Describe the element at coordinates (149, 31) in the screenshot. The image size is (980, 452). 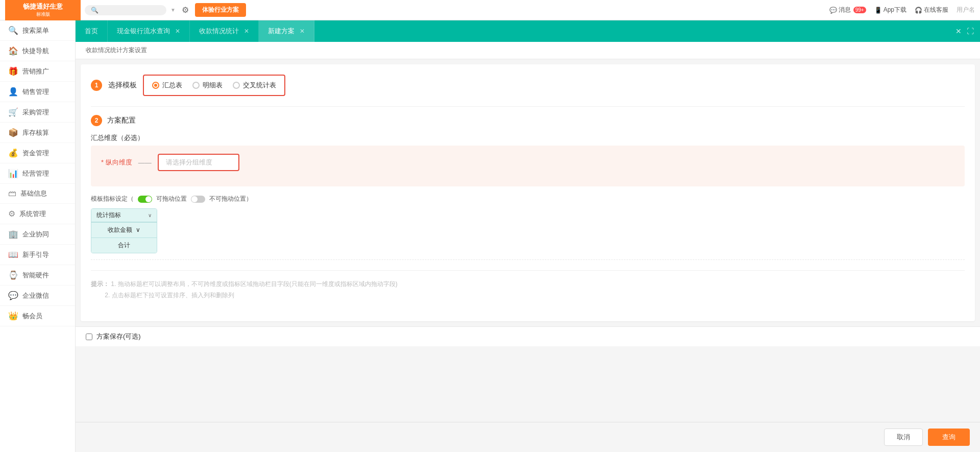
I see `tab-cashflow: 现金银行流水查询 ✕` at that location.